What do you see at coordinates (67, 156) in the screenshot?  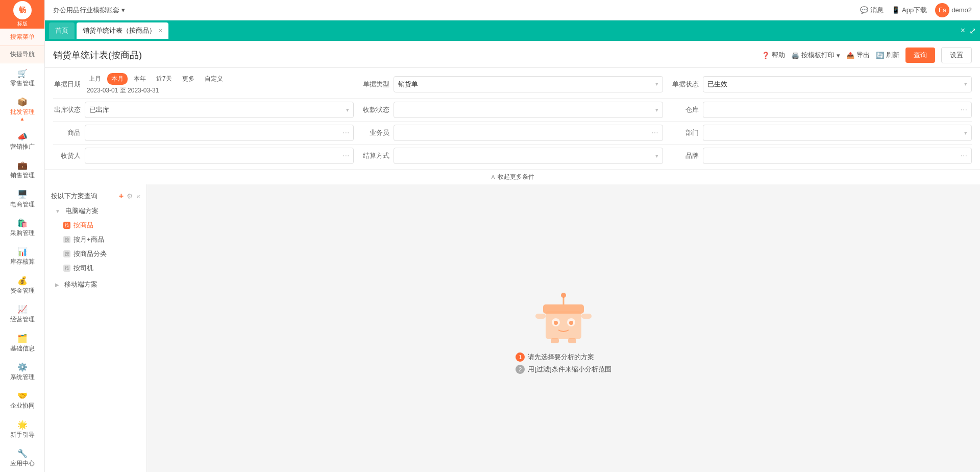 I see `consignee-label: 收货人` at bounding box center [67, 156].